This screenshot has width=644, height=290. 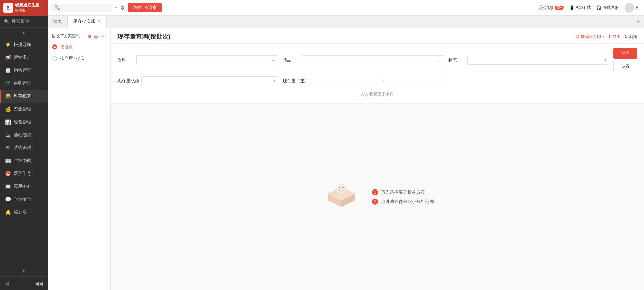 What do you see at coordinates (198, 60) in the screenshot?
I see `warehouse-field: 仓库 ···` at bounding box center [198, 60].